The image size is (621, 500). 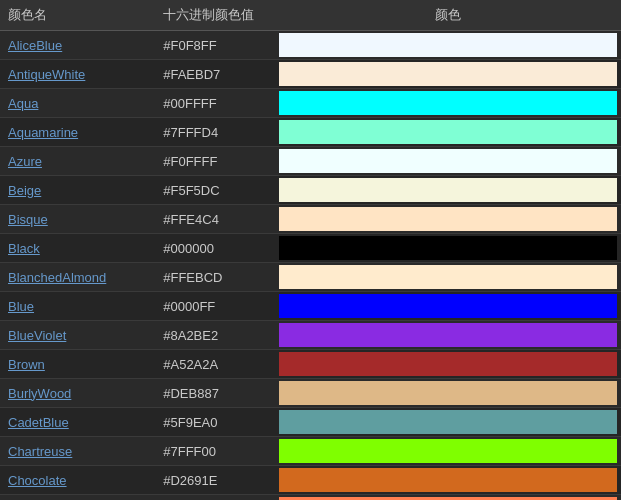 I want to click on table-row: Brown#A52A2A, so click(x=310, y=364).